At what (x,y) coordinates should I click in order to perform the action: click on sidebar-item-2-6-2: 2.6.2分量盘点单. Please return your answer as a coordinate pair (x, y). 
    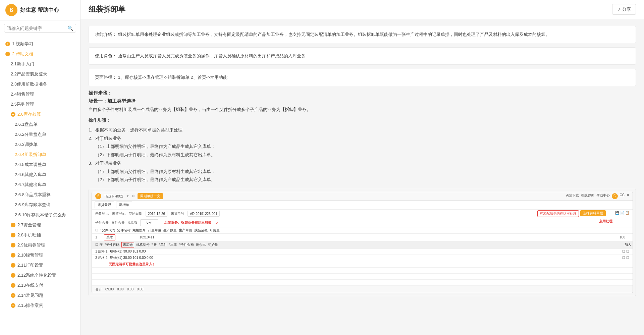
    Looking at the image, I should click on (40, 134).